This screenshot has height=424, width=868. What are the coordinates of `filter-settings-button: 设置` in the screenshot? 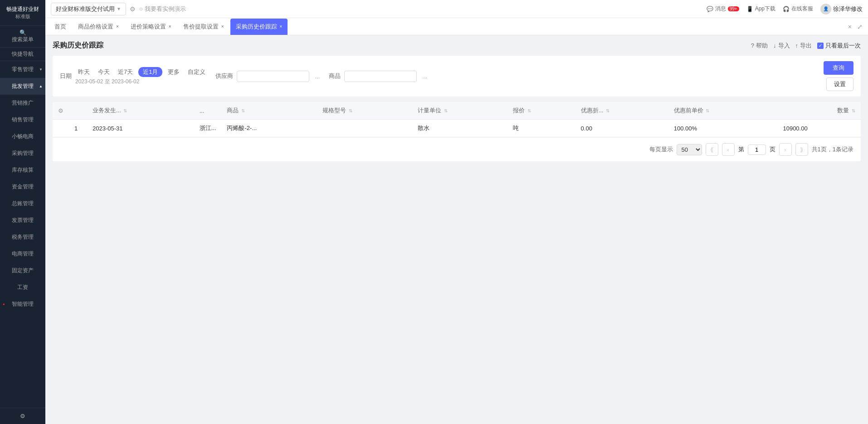 It's located at (840, 84).